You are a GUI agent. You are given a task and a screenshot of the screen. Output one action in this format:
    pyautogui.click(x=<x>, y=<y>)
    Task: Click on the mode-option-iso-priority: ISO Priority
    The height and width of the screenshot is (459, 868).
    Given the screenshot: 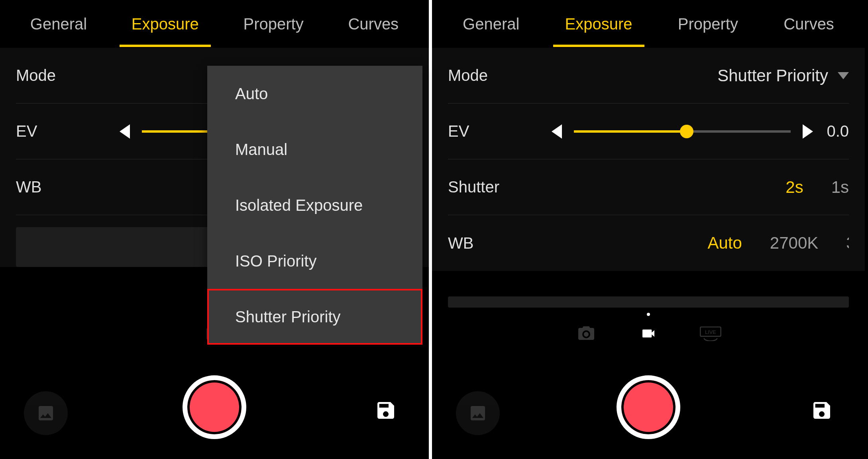 What is the action you would take?
    pyautogui.click(x=315, y=261)
    